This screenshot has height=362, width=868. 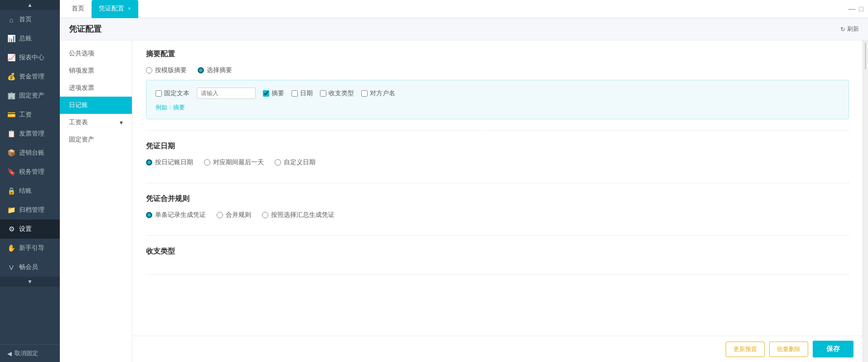 I want to click on page-title: 凭证配置, so click(x=85, y=29).